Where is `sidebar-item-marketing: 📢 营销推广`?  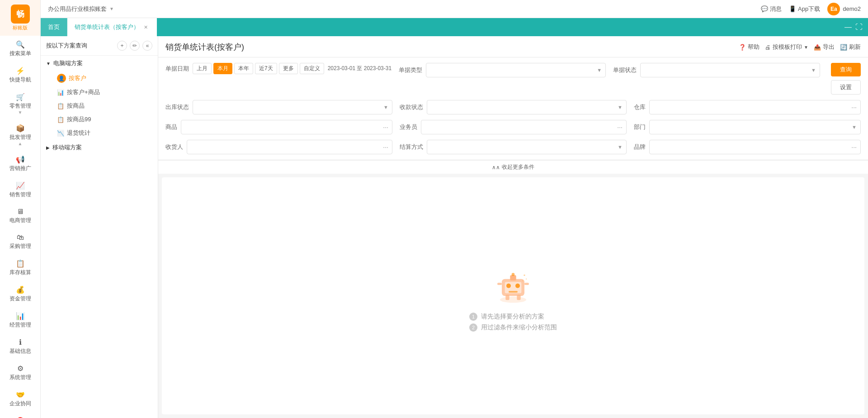 sidebar-item-marketing: 📢 营销推广 is located at coordinates (20, 164).